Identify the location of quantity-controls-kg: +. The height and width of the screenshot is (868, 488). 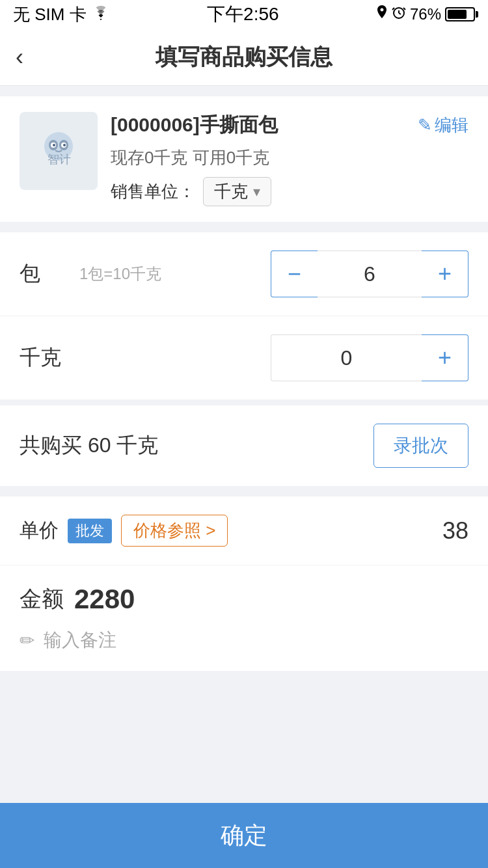
(370, 358).